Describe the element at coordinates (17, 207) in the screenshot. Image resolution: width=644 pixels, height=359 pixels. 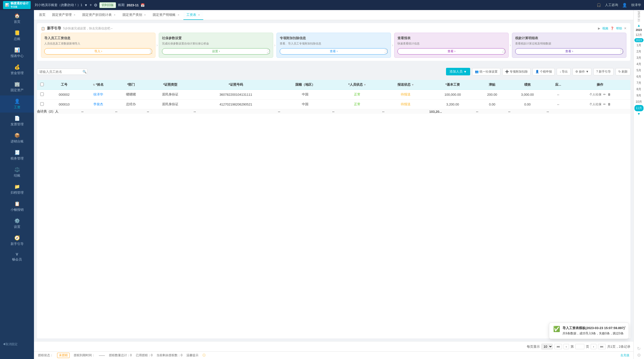
I see `sidebar-item-expense: 📋 小畅报销` at that location.